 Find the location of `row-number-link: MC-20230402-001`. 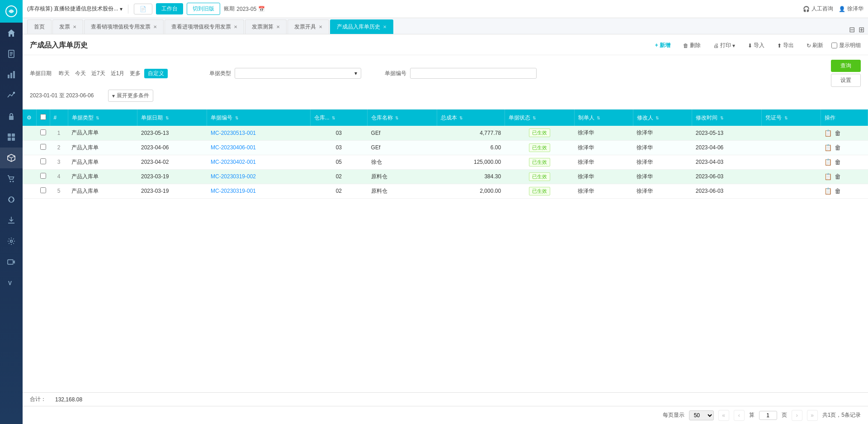

row-number-link: MC-20230402-001 is located at coordinates (233, 162).